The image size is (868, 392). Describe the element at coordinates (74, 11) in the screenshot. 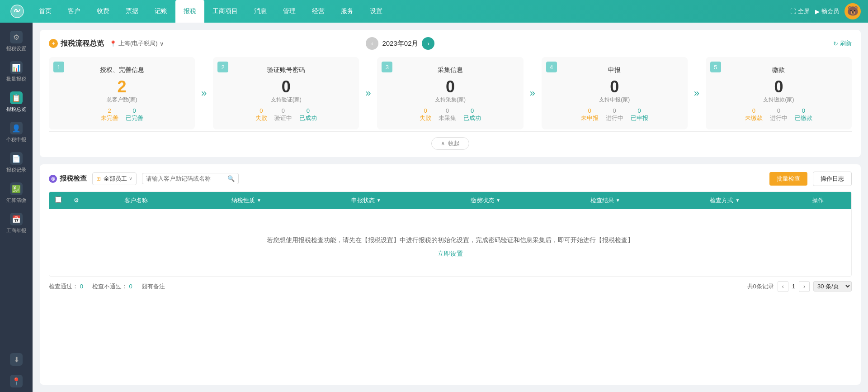

I see `nav-customer: 客户` at that location.